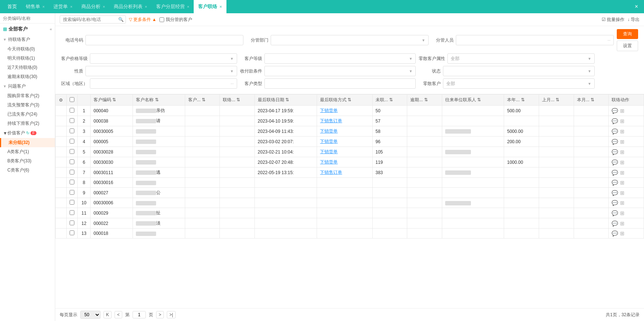 This screenshot has width=644, height=321. I want to click on filter-search-box: 🔍, so click(93, 20).